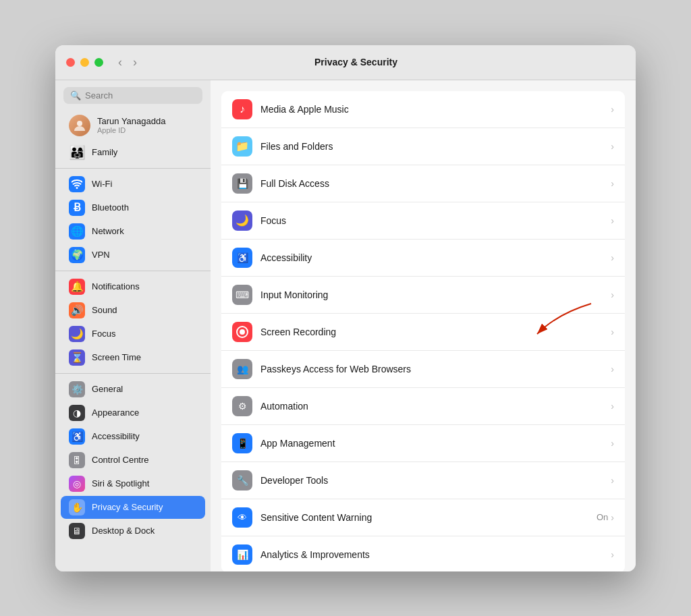  What do you see at coordinates (77, 358) in the screenshot?
I see `screen-time-icon: ⌛` at bounding box center [77, 358].